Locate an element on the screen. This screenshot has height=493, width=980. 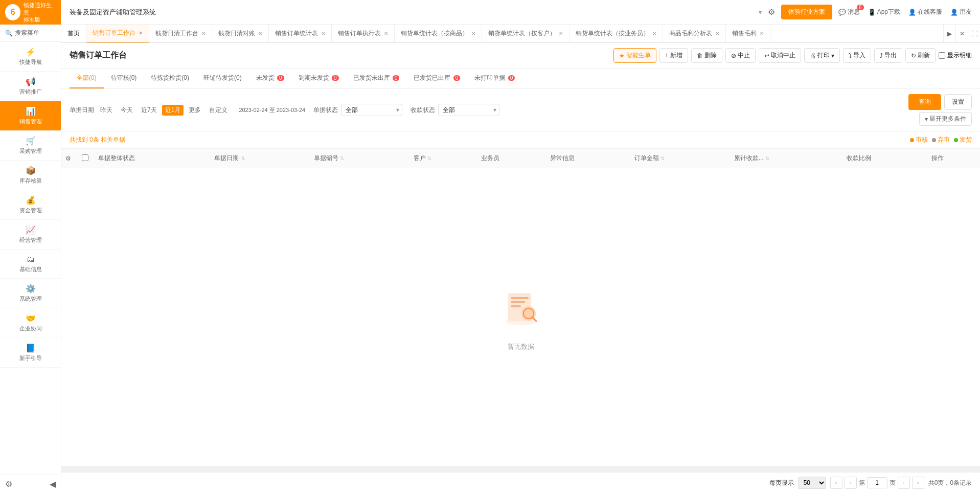
date-btn-more: 更多 is located at coordinates (195, 110).